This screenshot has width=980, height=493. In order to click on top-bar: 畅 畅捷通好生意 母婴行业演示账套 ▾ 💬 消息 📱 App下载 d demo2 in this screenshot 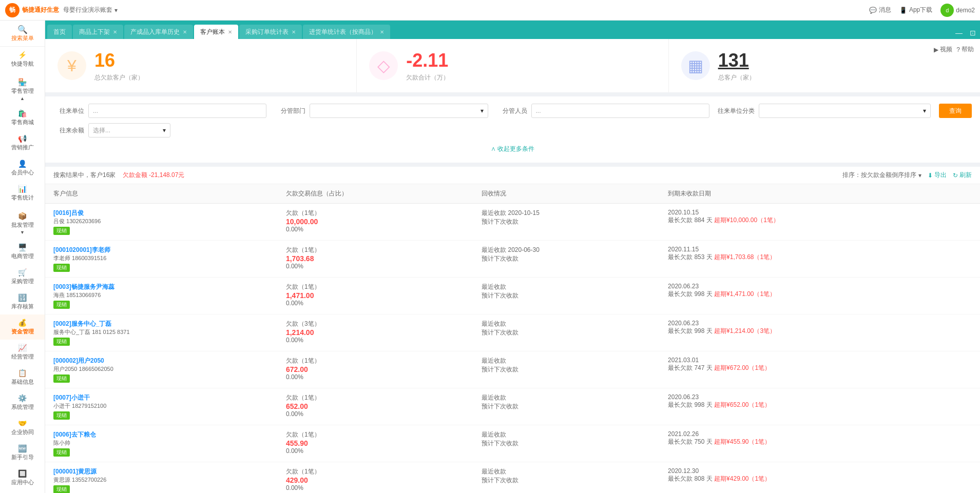, I will do `click(490, 10)`.